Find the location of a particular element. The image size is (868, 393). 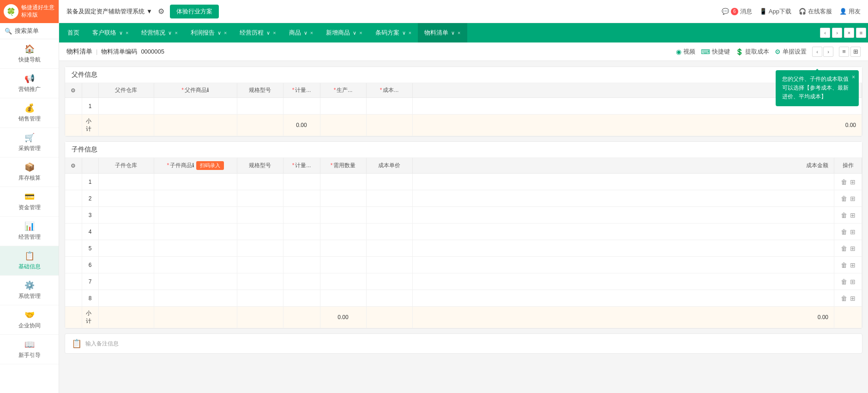

message-button: 💬 6 消息 is located at coordinates (737, 12).